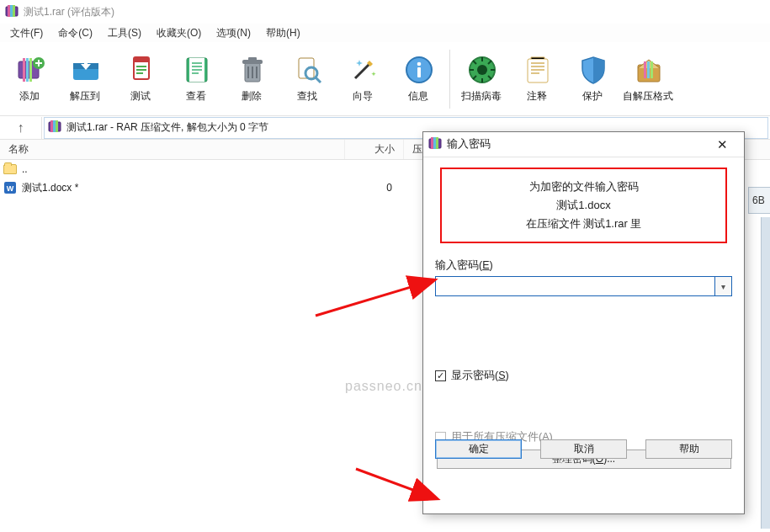 Image resolution: width=770 pixels, height=532 pixels. What do you see at coordinates (173, 150) in the screenshot?
I see `column-header-name: 名称` at bounding box center [173, 150].